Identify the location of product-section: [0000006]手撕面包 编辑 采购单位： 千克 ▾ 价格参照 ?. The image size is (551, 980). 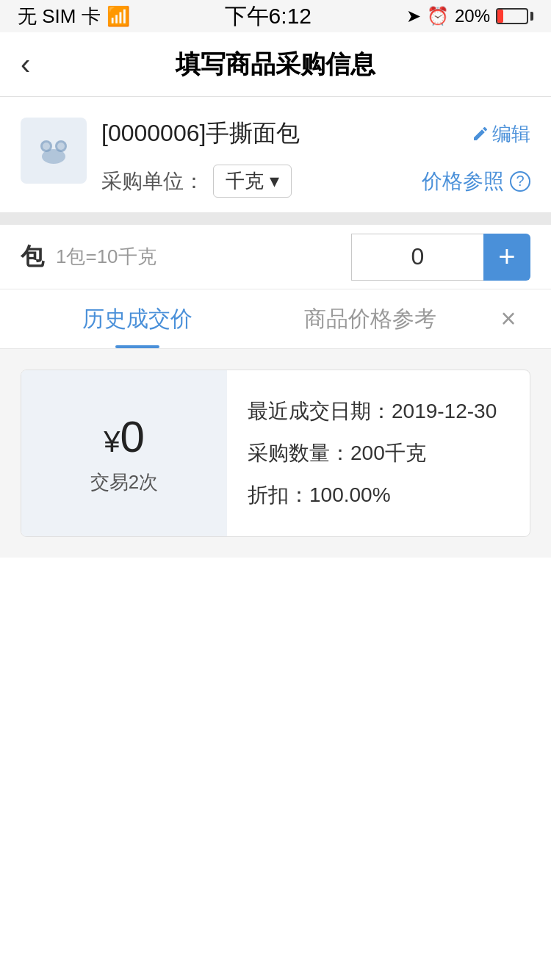
(276, 155).